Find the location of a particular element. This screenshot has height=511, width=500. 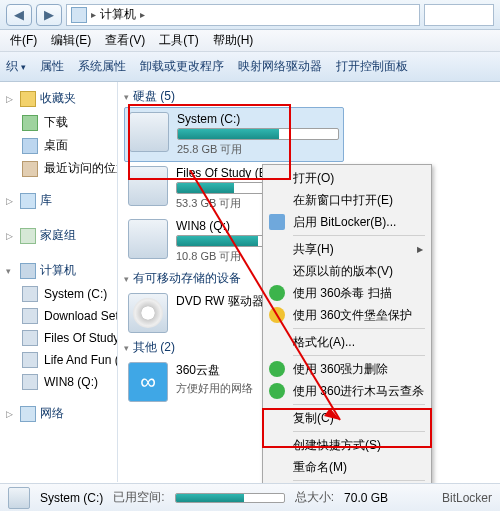

group-hard-disks: ▾硬盘 (5) is located at coordinates (309, 96).